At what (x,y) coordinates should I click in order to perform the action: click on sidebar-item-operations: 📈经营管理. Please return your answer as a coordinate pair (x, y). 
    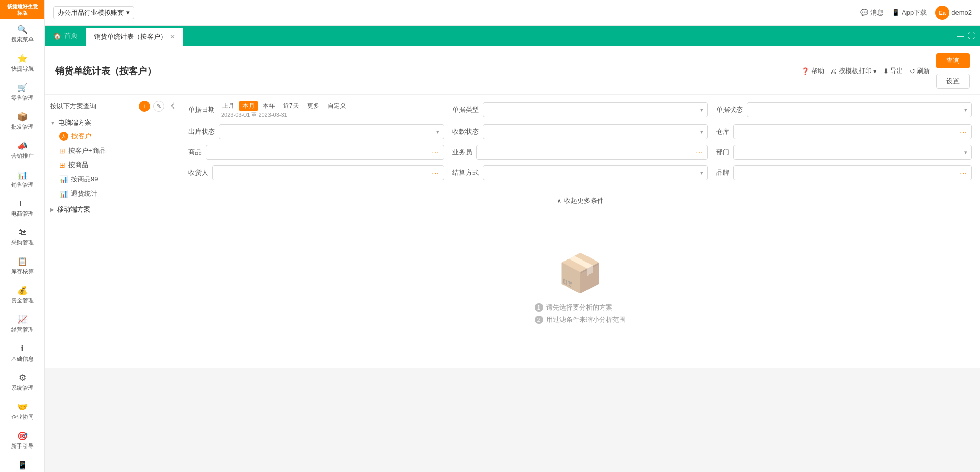
    Looking at the image, I should click on (22, 324).